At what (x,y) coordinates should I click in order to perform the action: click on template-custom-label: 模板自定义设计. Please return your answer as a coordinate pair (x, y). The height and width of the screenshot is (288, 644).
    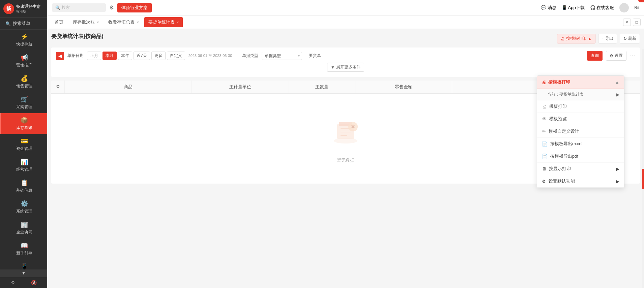
    Looking at the image, I should click on (564, 131).